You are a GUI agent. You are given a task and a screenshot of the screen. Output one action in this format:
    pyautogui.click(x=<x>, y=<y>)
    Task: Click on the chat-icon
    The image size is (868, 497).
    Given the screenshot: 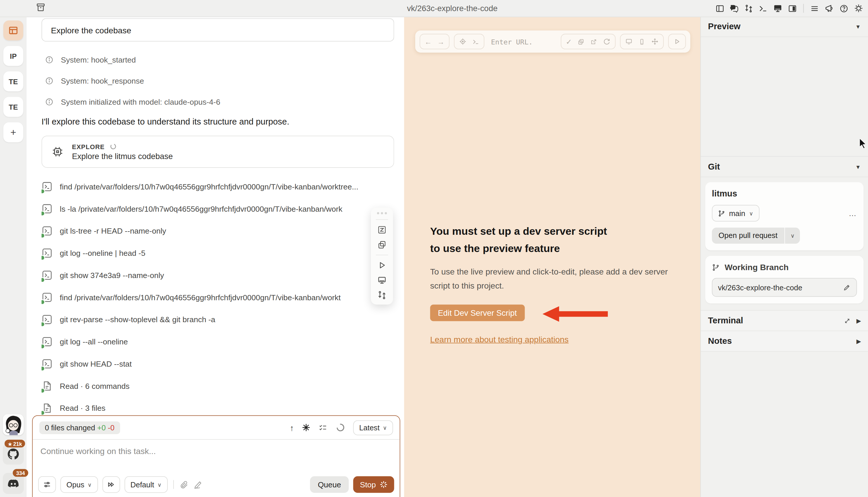 What is the action you would take?
    pyautogui.click(x=734, y=8)
    